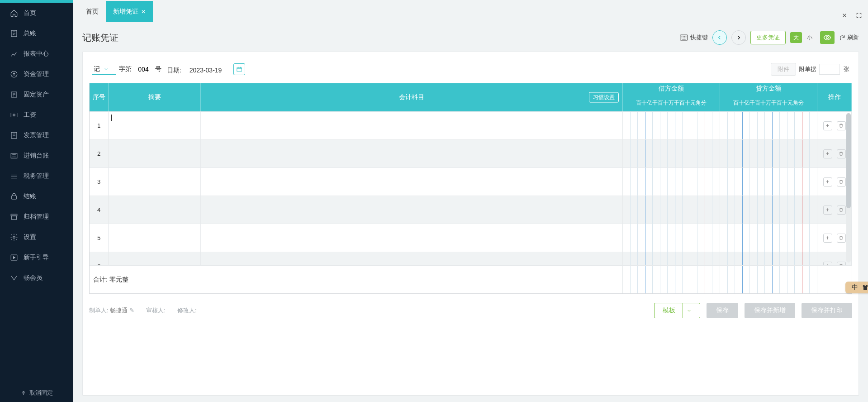 Image resolution: width=868 pixels, height=402 pixels. Describe the element at coordinates (694, 38) in the screenshot. I see `shortcut-button: 快捷键` at that location.